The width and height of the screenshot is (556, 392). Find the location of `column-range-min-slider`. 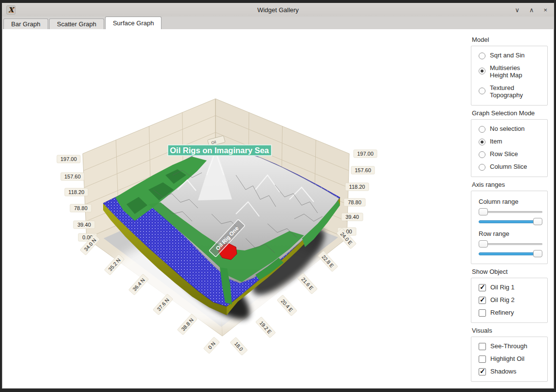

column-range-min-slider is located at coordinates (511, 212).